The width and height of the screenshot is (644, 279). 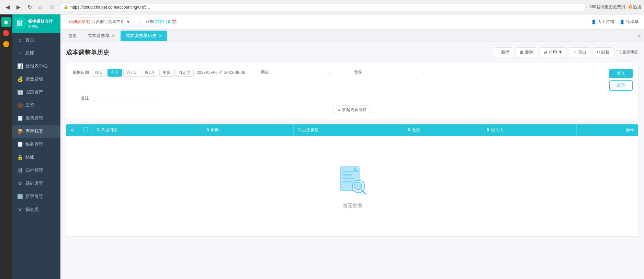 What do you see at coordinates (299, 72) in the screenshot?
I see `goods-select` at bounding box center [299, 72].